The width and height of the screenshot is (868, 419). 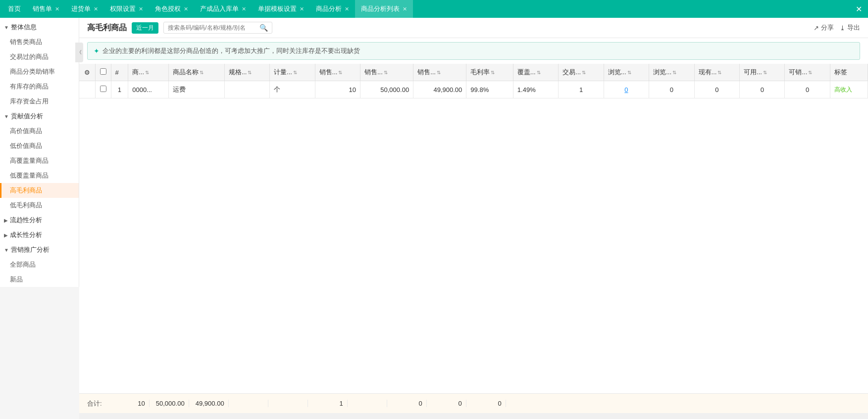 What do you see at coordinates (295, 72) in the screenshot?
I see `sort-icon-unit: ⇅` at bounding box center [295, 72].